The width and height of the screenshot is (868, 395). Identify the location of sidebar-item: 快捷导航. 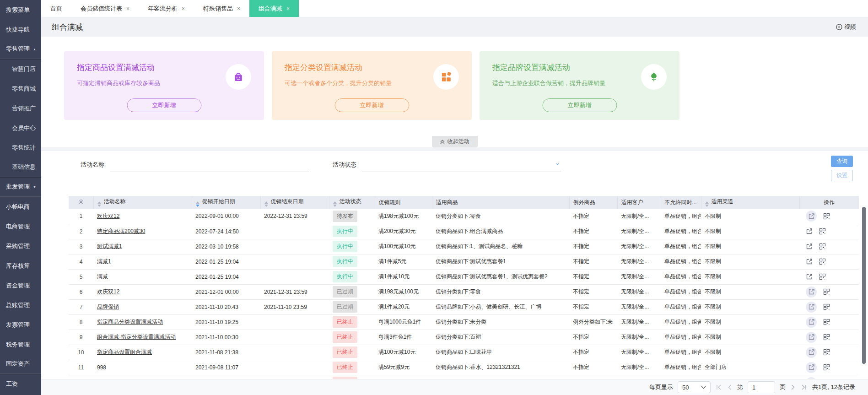
(21, 29).